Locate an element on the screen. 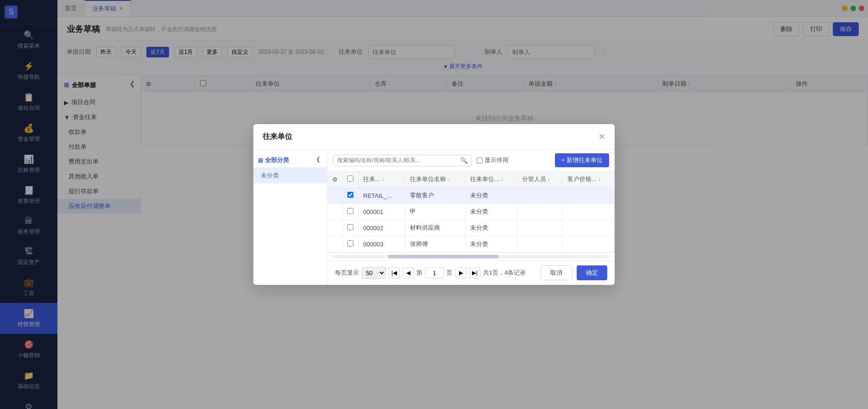 The image size is (868, 409). prev-page-button: ◀ is located at coordinates (408, 273).